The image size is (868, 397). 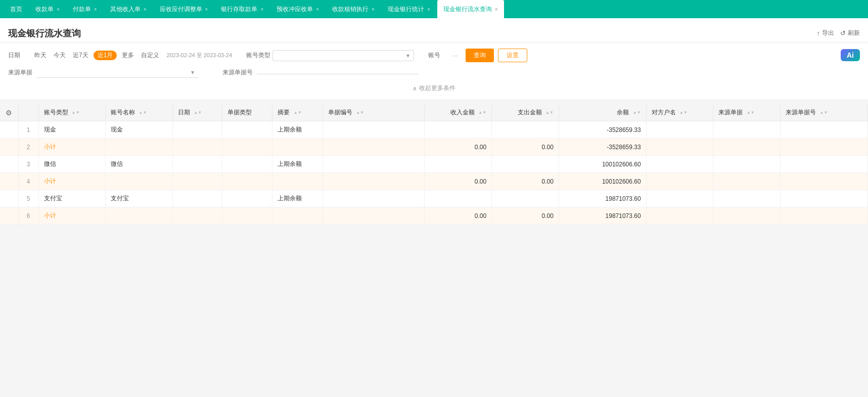 I want to click on close-cash-flow-icon: ×, so click(x=496, y=9).